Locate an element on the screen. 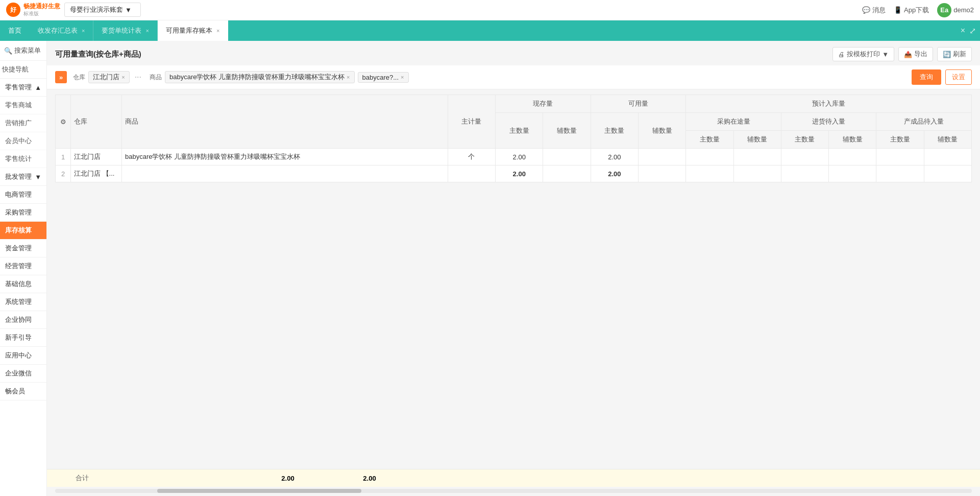 The height and width of the screenshot is (496, 980). sidebar-item-retail-stats: 零售统计 is located at coordinates (23, 159).